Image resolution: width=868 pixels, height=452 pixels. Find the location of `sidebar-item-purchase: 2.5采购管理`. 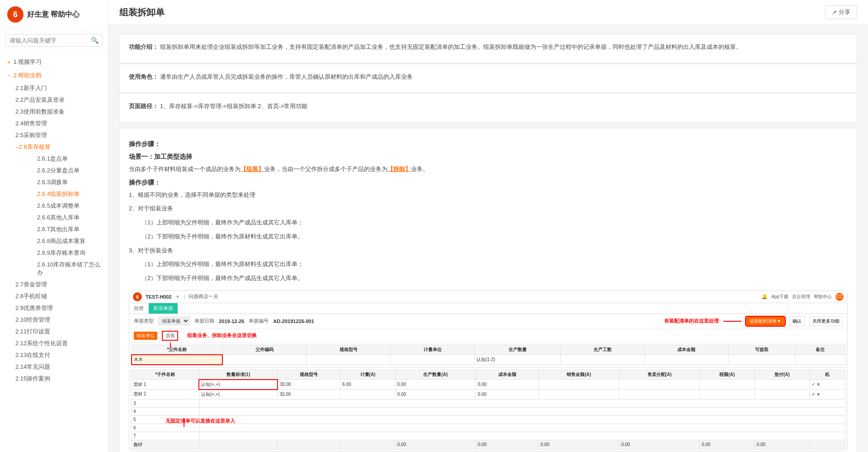

sidebar-item-purchase: 2.5采购管理 is located at coordinates (54, 135).